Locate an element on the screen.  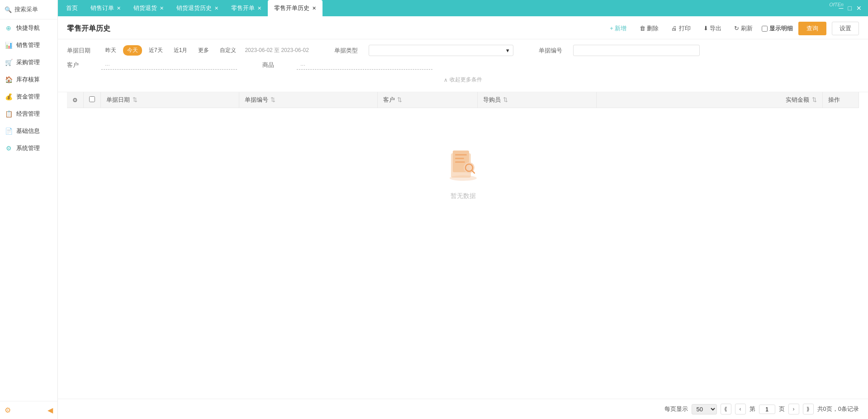
first-page-btn: ⟪ is located at coordinates (726, 409).